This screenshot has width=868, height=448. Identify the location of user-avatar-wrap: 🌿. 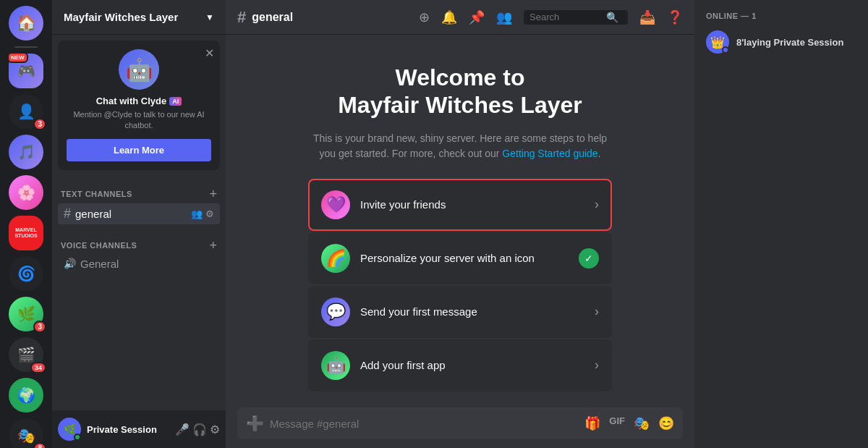
(69, 429).